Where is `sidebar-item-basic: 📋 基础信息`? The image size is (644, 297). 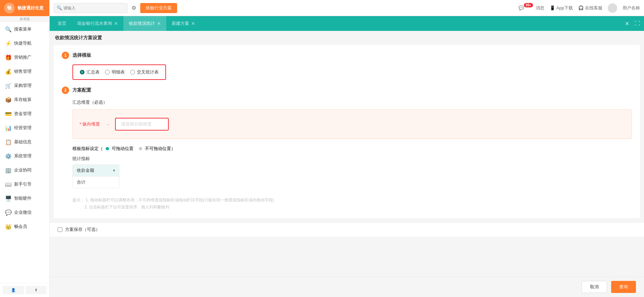 sidebar-item-basic: 📋 基础信息 is located at coordinates (25, 142).